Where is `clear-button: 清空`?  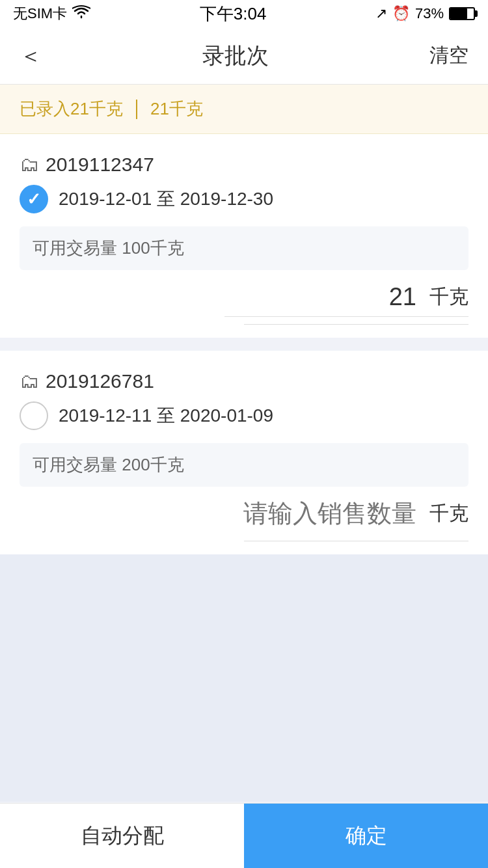 clear-button: 清空 is located at coordinates (449, 56).